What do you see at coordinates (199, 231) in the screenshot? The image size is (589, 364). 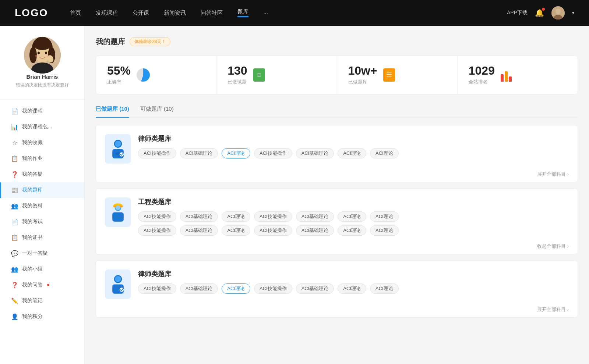 I see `tag-1r2-1: ACI基础理论` at bounding box center [199, 231].